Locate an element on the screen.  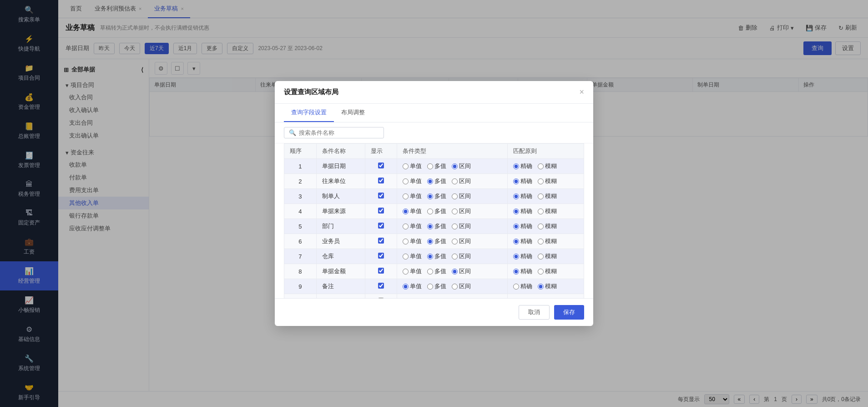
cancel-button: 取消 is located at coordinates (534, 312).